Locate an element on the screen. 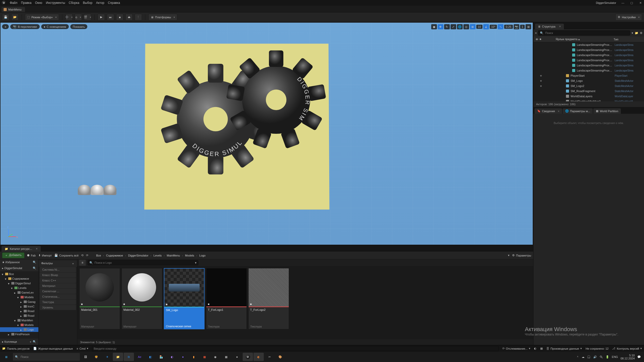 This screenshot has width=644, height=362. play-button: ▶ is located at coordinates (101, 17).